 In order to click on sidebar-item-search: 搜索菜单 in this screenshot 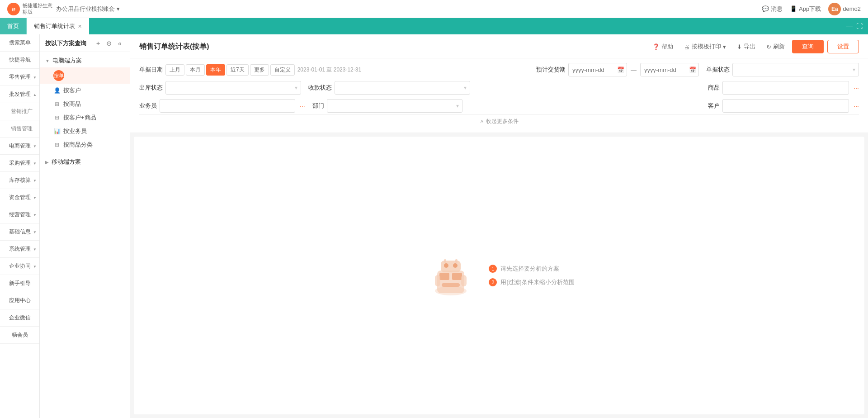, I will do `click(20, 43)`.